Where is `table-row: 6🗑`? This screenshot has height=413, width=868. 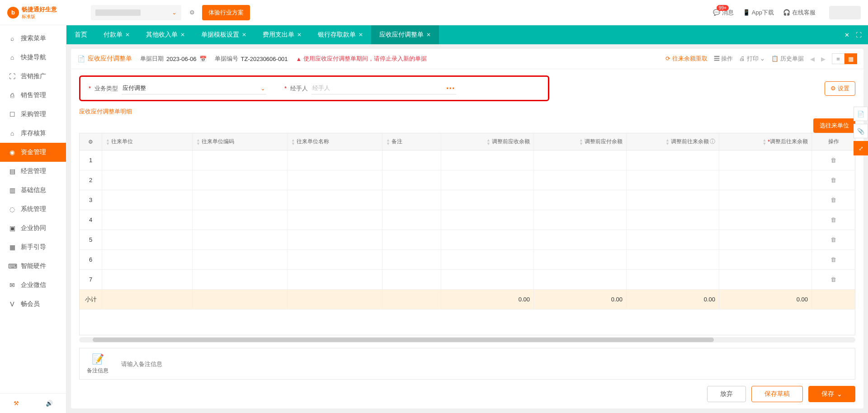
table-row: 6🗑 is located at coordinates (467, 260).